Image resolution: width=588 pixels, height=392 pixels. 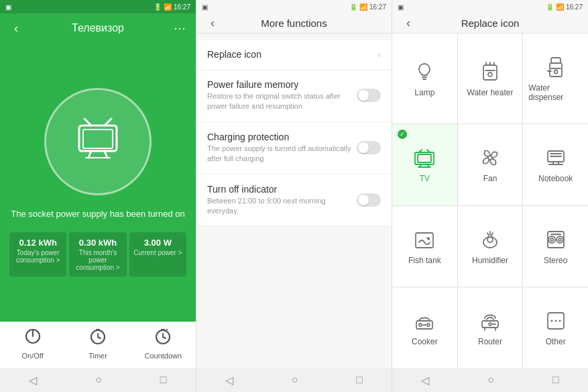 What do you see at coordinates (401, 7) in the screenshot?
I see `status-bar-left-3: ▣` at bounding box center [401, 7].